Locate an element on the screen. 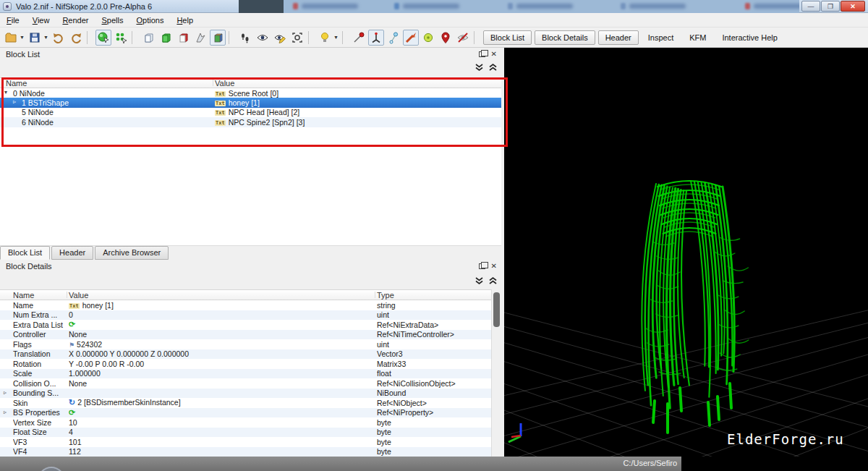 This screenshot has width=868, height=471. highlight-arrow-icon is located at coordinates (411, 38).